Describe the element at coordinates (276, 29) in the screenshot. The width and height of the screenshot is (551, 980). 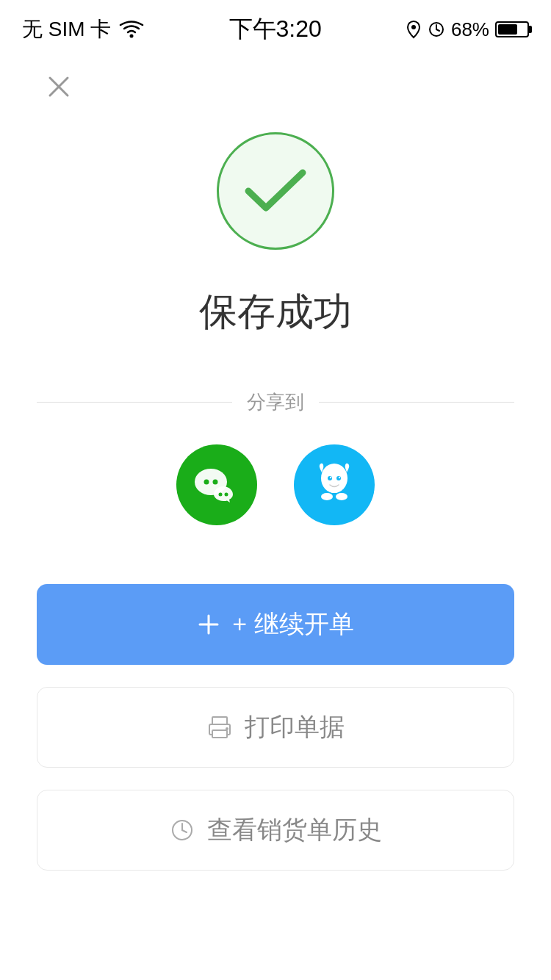
I see `status-bar: 无 SIM 卡 下午3:20 68%` at that location.